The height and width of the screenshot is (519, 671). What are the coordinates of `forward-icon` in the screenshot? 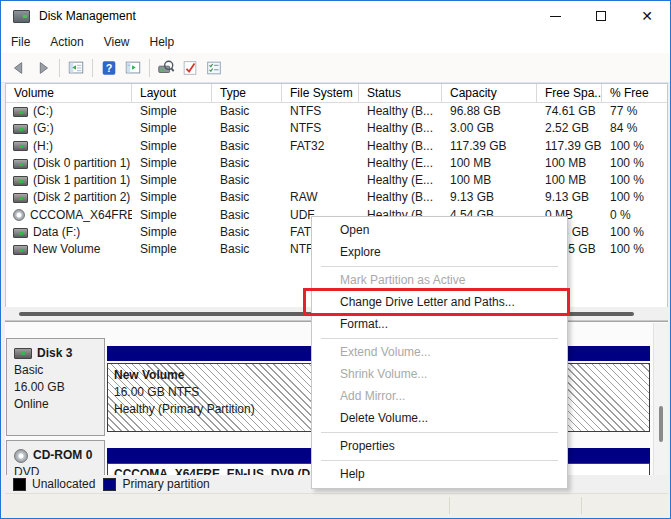 It's located at (43, 68).